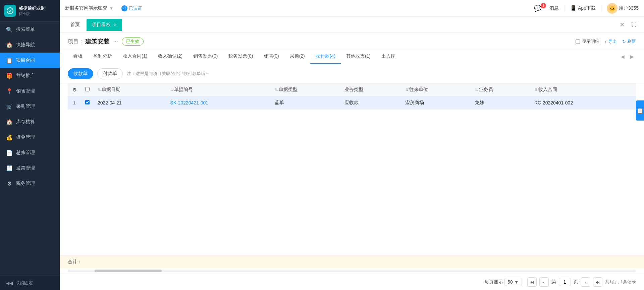 The image size is (644, 290). Describe the element at coordinates (640, 111) in the screenshot. I see `right-panel-toggle: 📋` at that location.